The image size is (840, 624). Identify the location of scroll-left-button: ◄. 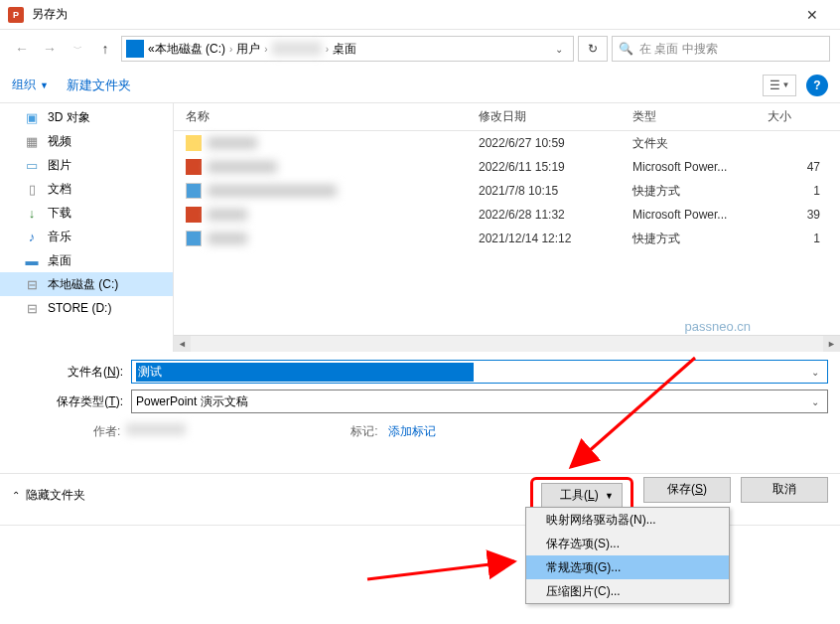
(183, 344).